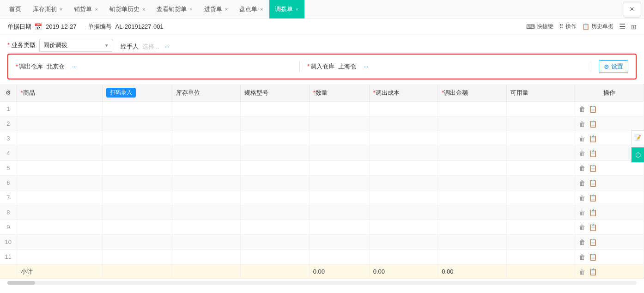 Image resolution: width=644 pixels, height=293 pixels. What do you see at coordinates (251, 9) in the screenshot?
I see `tab-inventory-check: 盘点单 ×` at bounding box center [251, 9].